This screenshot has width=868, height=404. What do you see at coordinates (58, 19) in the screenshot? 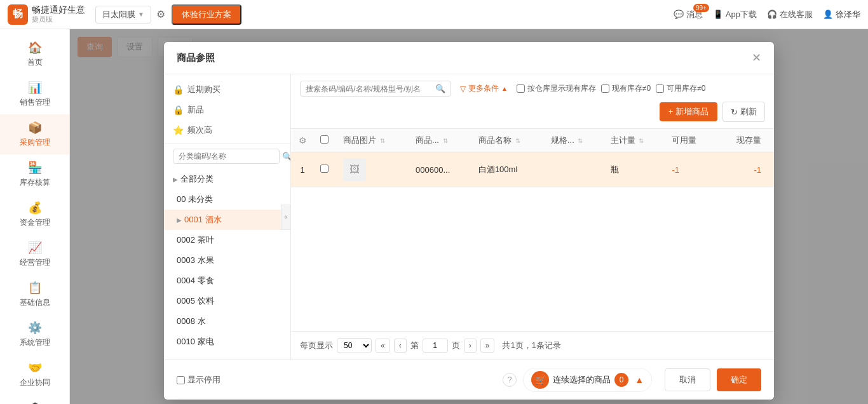
I see `logo-sub: 捷员版` at bounding box center [58, 19].